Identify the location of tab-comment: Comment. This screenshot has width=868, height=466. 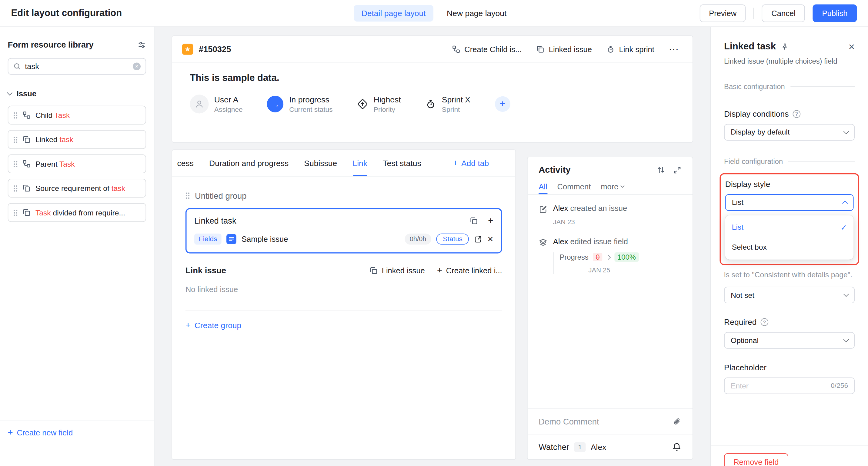
(574, 186).